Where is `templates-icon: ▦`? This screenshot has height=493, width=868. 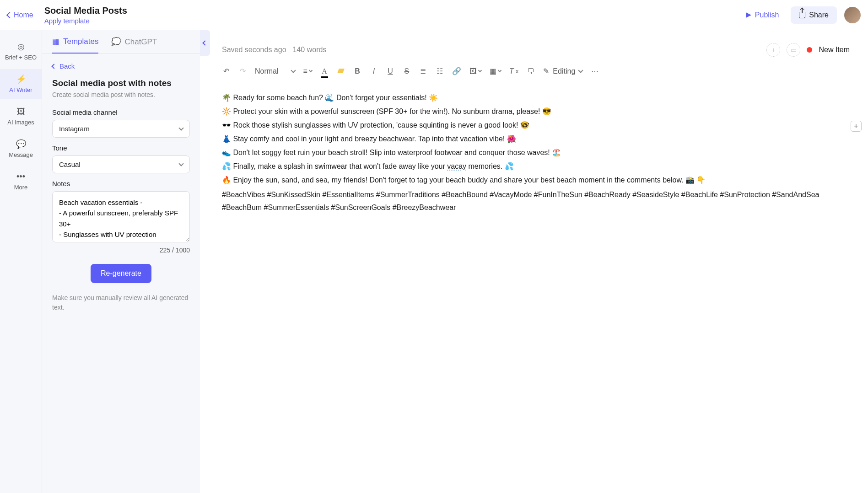 templates-icon: ▦ is located at coordinates (56, 41).